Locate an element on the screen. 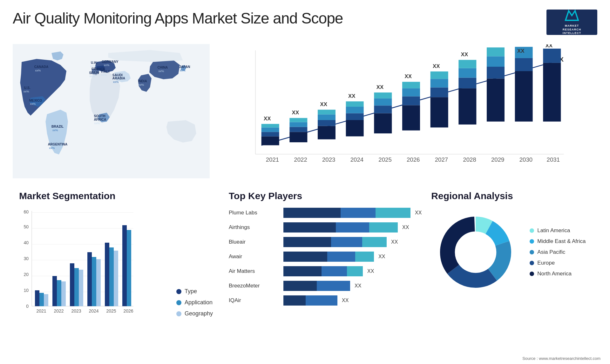 This screenshot has width=610, height=364. world-map-svg: CANADA xx% U.S. xx% MEXICO xx% BRAZIL xx… is located at coordinates (111, 111).